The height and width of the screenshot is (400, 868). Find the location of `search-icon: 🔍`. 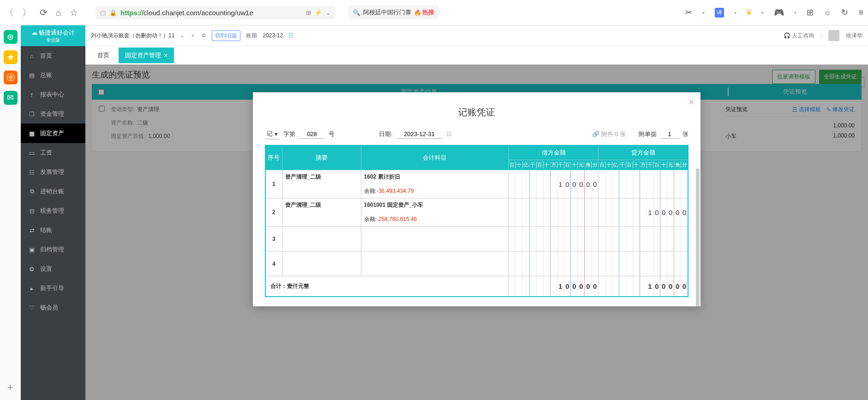

search-icon: 🔍 is located at coordinates (357, 13).